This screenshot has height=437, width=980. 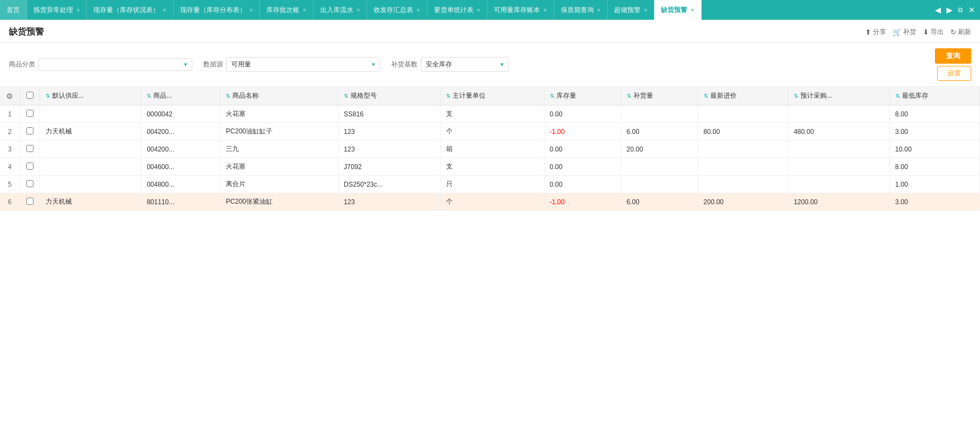 What do you see at coordinates (389, 167) in the screenshot?
I see `row-spec-4: J7092` at bounding box center [389, 167].